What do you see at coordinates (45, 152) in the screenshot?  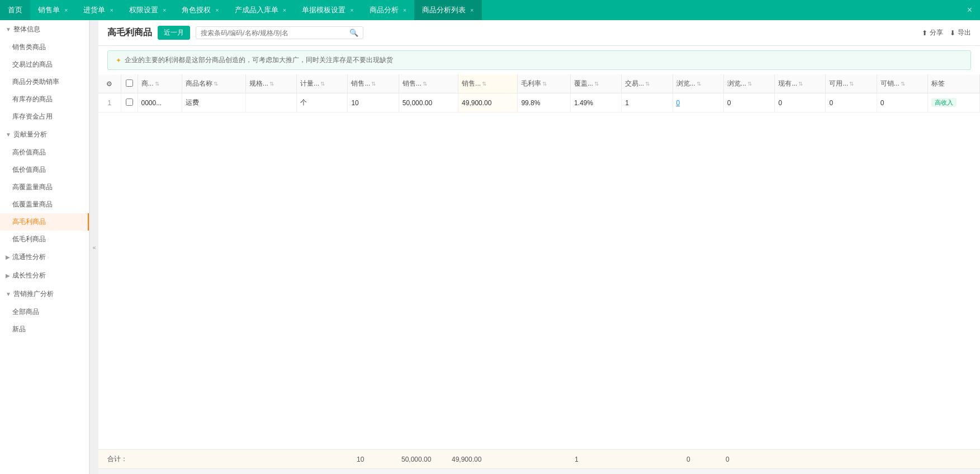 I see `sidebar-item-high-value: 高价值商品` at bounding box center [45, 152].